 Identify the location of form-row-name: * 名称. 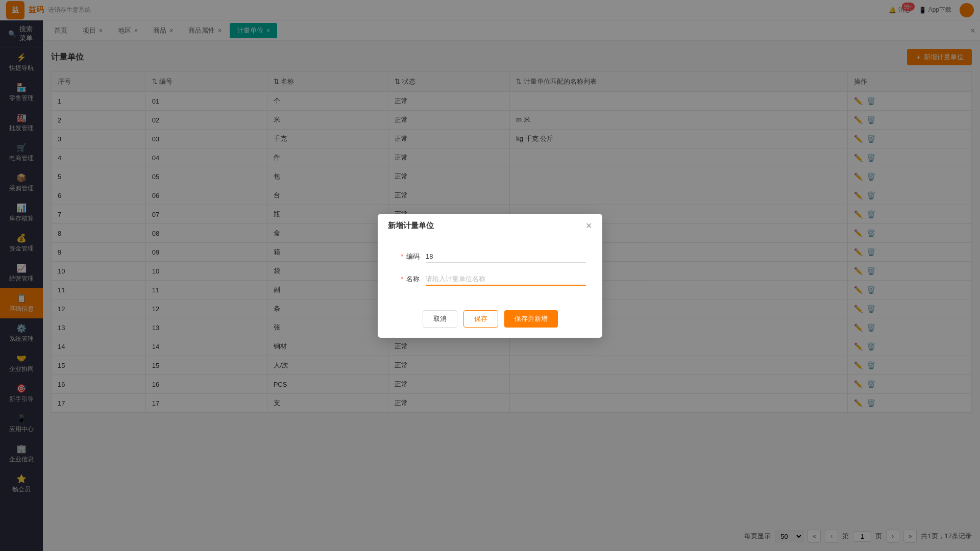
(490, 280).